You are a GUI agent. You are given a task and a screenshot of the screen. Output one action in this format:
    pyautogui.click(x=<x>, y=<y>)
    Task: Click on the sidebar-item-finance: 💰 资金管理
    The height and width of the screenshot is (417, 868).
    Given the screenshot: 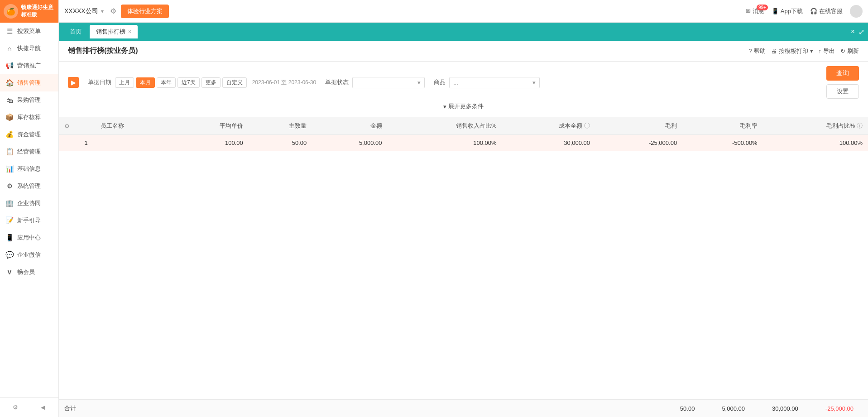 What is the action you would take?
    pyautogui.click(x=29, y=134)
    